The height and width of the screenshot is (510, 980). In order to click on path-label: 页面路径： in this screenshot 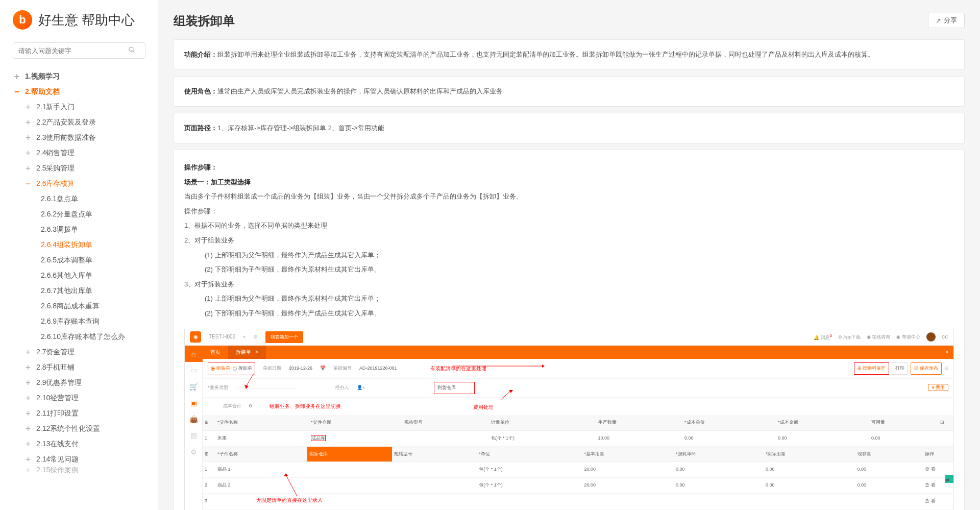, I will do `click(201, 128)`.